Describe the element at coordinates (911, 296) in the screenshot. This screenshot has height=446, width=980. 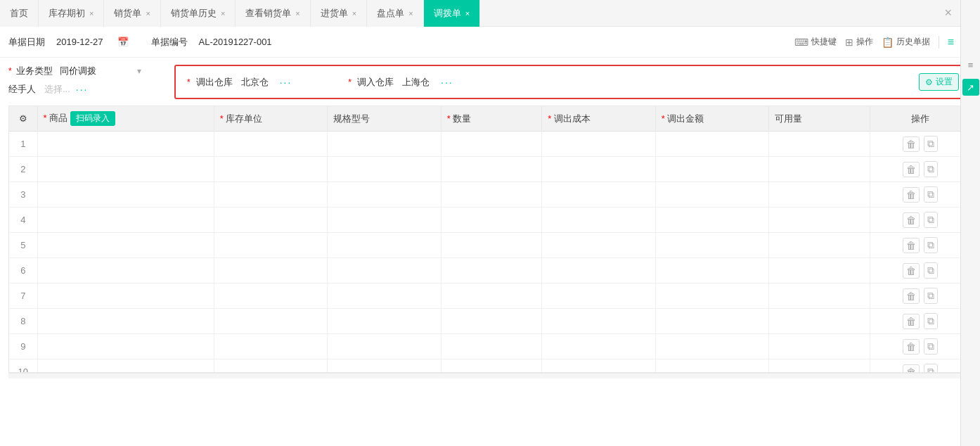
I see `delete-icon-7: 🗑` at that location.